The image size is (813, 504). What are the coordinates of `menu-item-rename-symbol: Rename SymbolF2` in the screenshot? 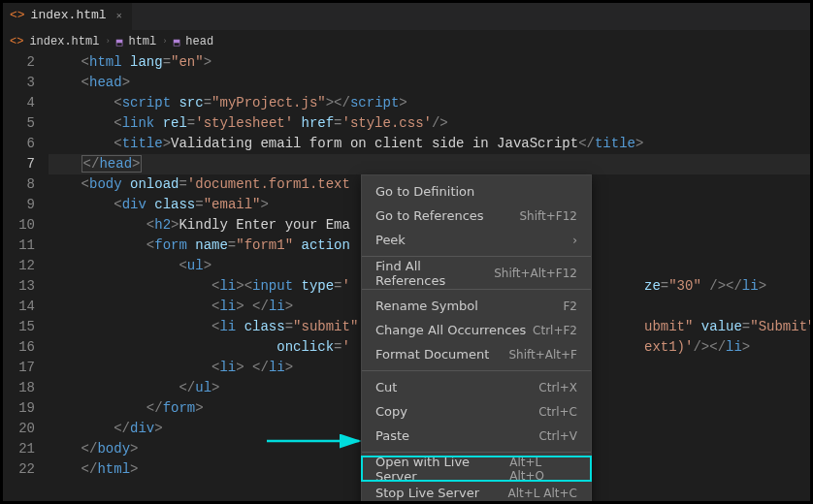 It's located at (476, 306).